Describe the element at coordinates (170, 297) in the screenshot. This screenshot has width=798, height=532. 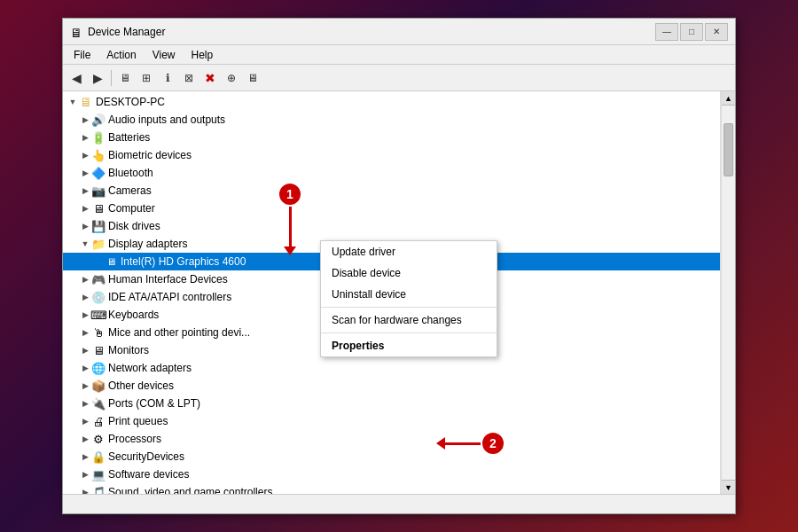
I see `ide-label: IDE ATA/ATAPI controllers` at that location.